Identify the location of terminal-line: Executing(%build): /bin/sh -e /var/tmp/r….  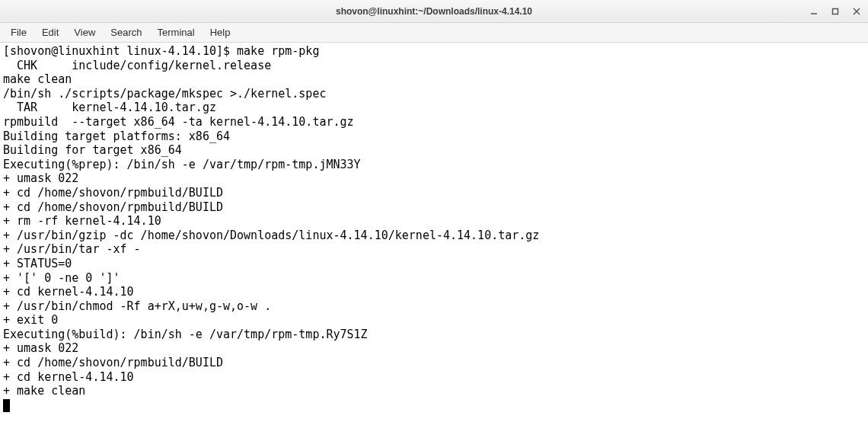
(186, 334).